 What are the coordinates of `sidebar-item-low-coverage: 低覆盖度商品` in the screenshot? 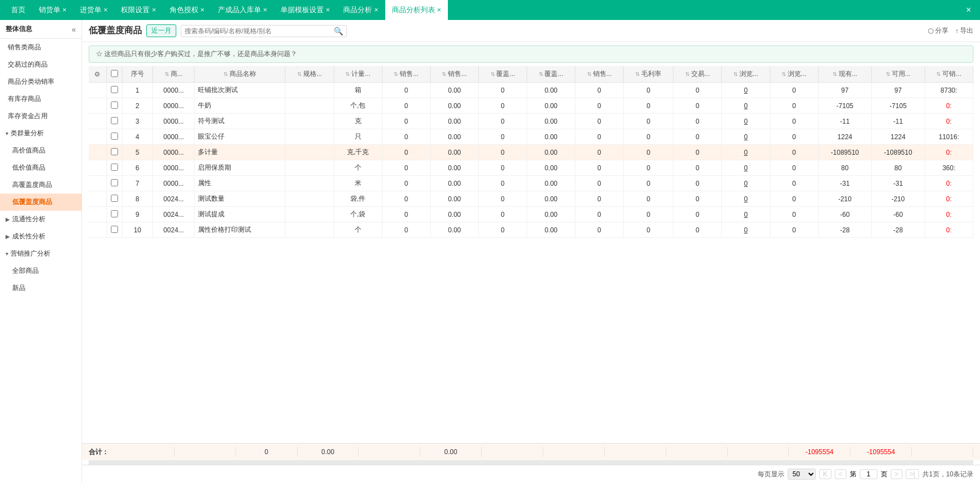 It's located at (41, 202).